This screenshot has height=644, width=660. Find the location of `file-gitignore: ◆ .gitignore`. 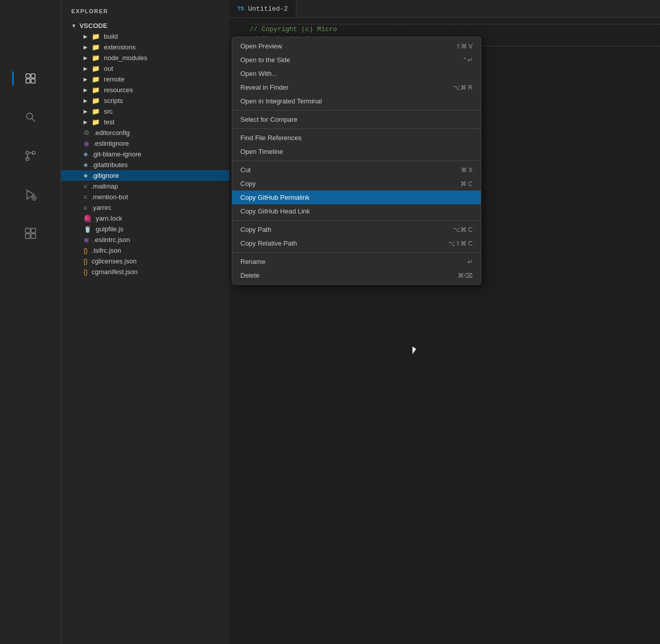

file-gitignore: ◆ .gitignore is located at coordinates (145, 175).